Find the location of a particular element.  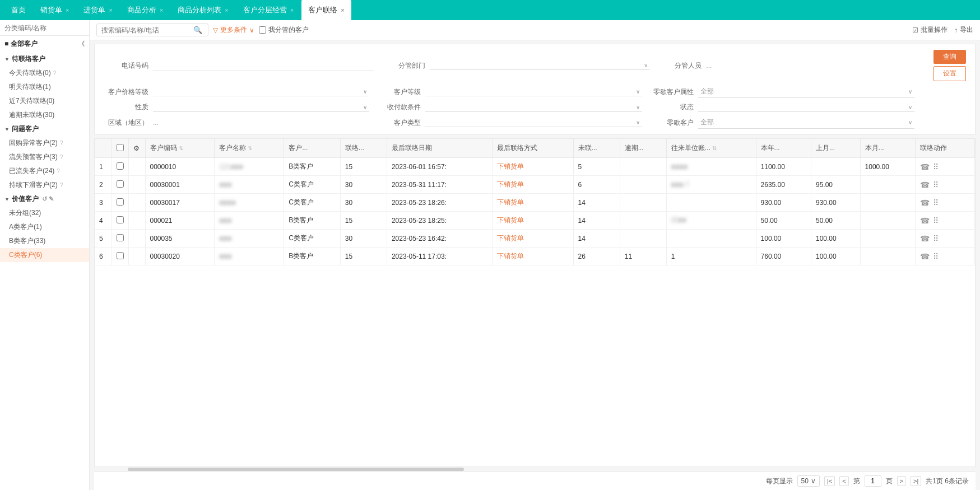

sidebar-item-class-c: C类客户(6) is located at coordinates (45, 255).